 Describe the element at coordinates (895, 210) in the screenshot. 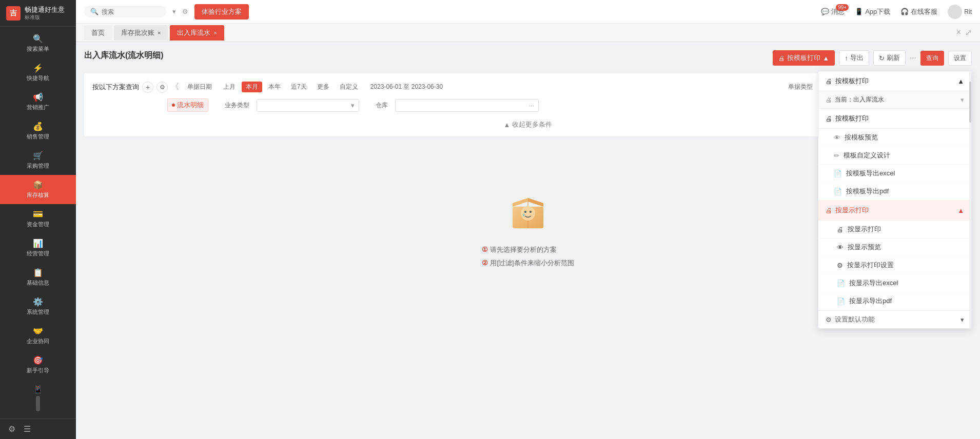

I see `dropdown-display-print-header: 🖨 按显示打印 ▲` at that location.